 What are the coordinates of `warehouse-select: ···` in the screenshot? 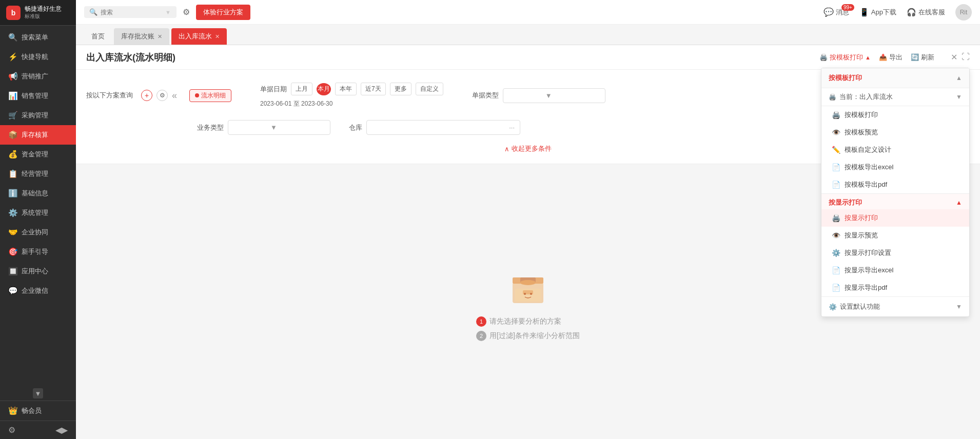 It's located at (443, 127).